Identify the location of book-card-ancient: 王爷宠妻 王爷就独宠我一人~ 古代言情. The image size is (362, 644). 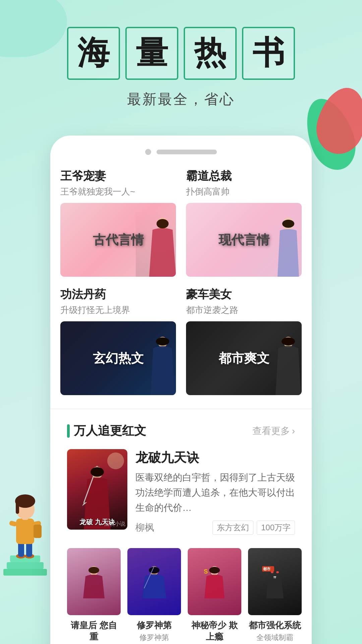
(118, 223).